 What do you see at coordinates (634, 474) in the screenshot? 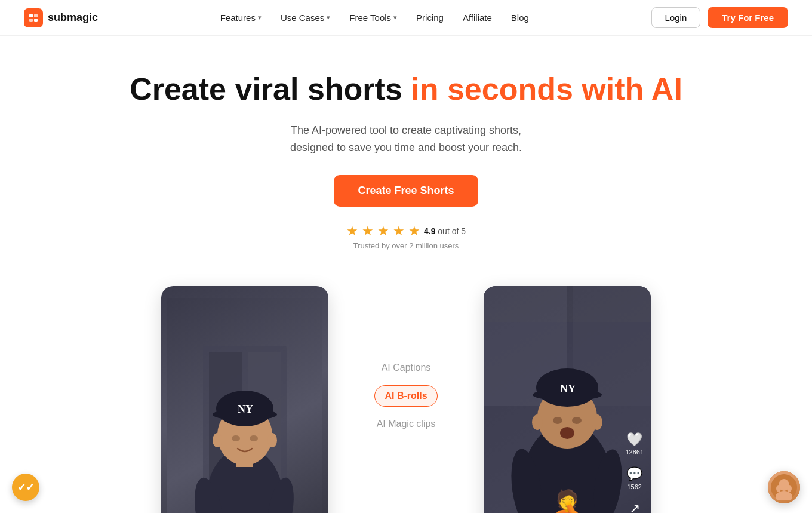
I see `comment-icon: 💬` at bounding box center [634, 474].